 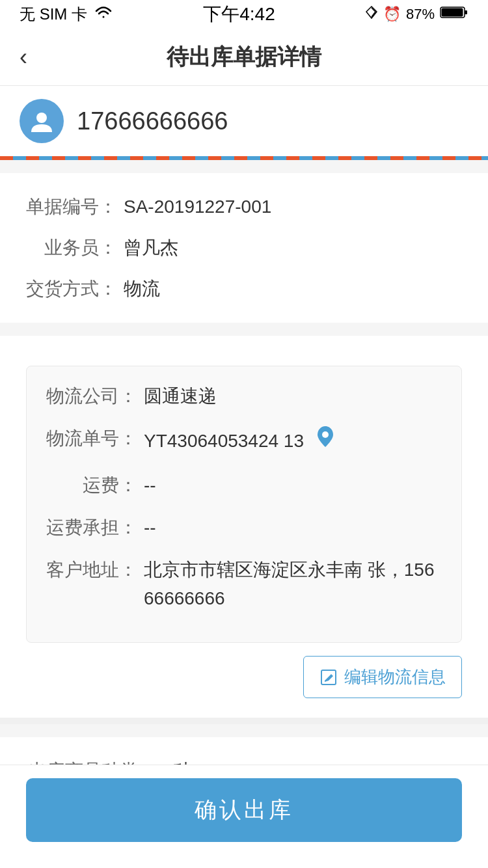 I want to click on agent-value: 曾凡杰, so click(x=293, y=249).